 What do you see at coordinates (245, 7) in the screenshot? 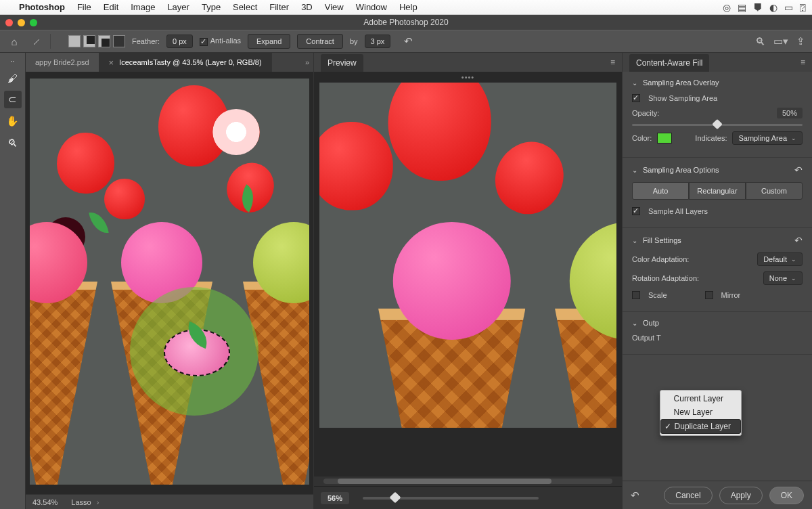
I see `menu-select: Select` at bounding box center [245, 7].